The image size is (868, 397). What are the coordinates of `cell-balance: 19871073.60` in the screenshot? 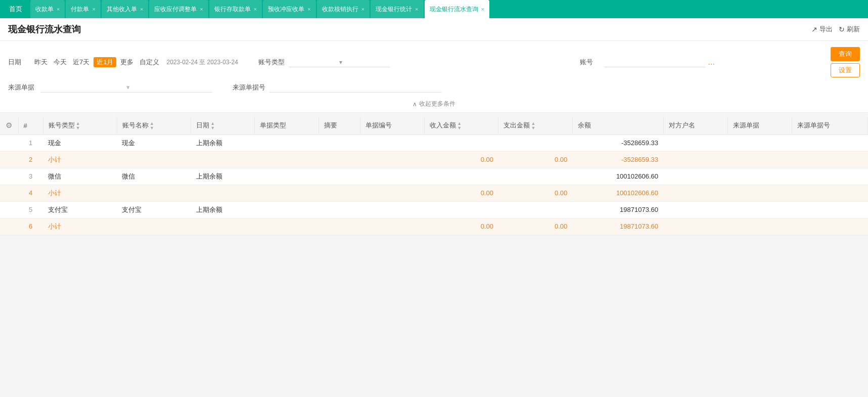 It's located at (618, 209).